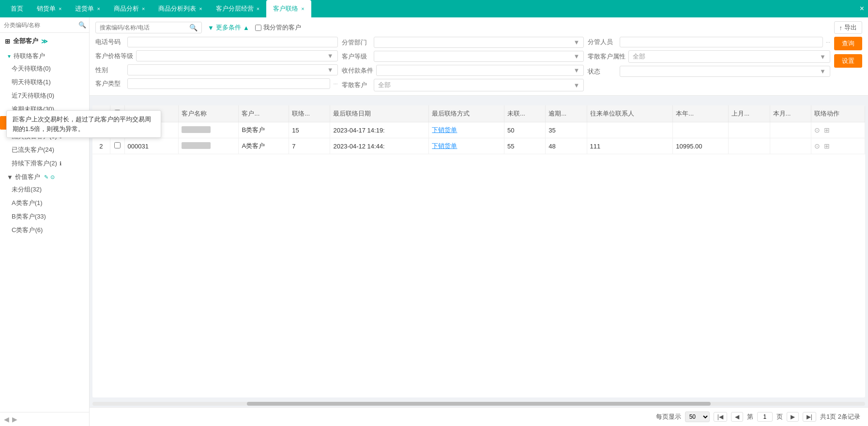 This screenshot has height=426, width=868. I want to click on sidebar-item-tomorrow: 明天待联络(1), so click(45, 82).